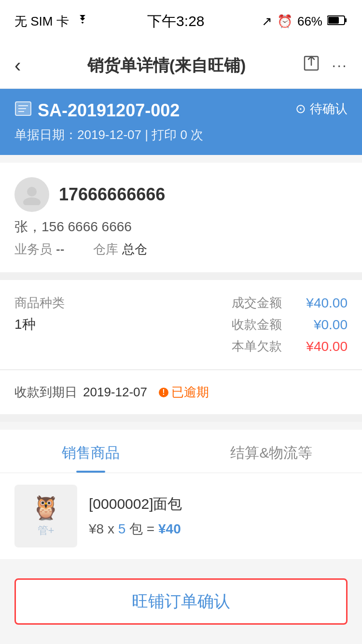 The width and height of the screenshot is (362, 644). I want to click on warehouse-item: 仓库 总仓, so click(120, 249).